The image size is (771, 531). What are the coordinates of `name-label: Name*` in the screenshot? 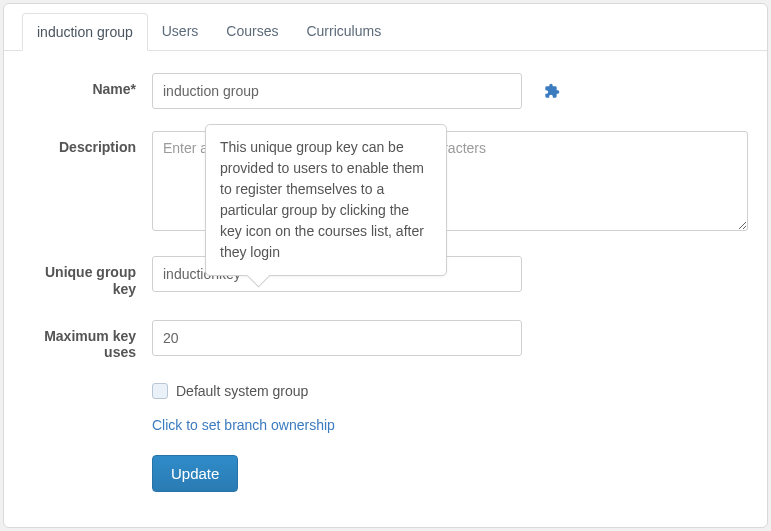 It's located at (87, 86).